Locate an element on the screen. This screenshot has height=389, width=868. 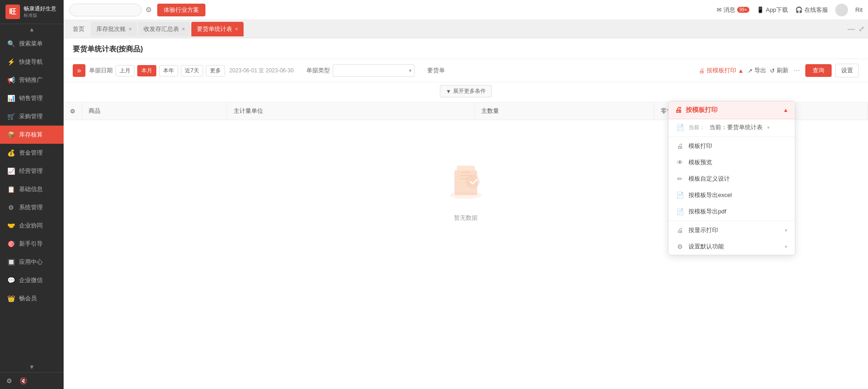
user-avatar is located at coordinates (842, 10).